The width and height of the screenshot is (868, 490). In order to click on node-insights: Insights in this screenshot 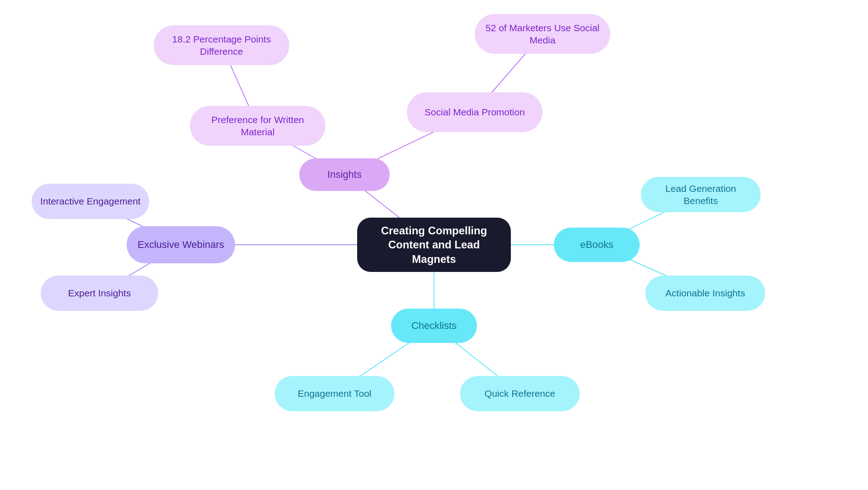, I will do `click(344, 175)`.